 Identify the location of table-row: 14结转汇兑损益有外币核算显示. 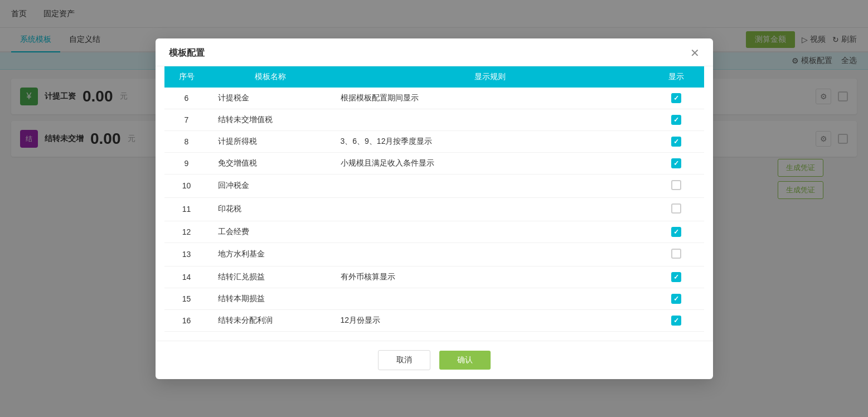
(434, 277).